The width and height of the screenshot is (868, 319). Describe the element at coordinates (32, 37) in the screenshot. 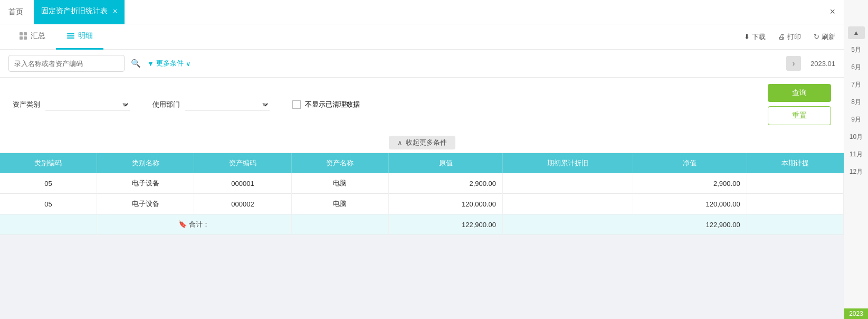

I see `tab-summary: 汇总` at that location.